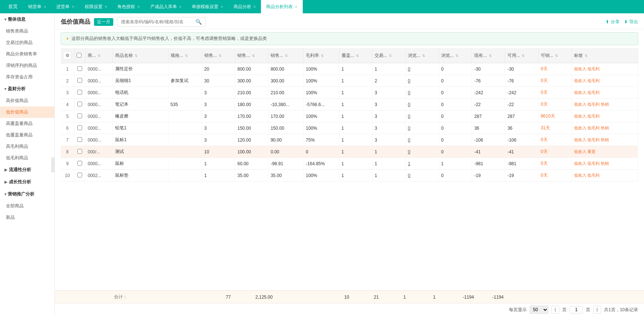 The image size is (644, 316). What do you see at coordinates (409, 164) in the screenshot?
I see `browse1-link: 1` at bounding box center [409, 164].